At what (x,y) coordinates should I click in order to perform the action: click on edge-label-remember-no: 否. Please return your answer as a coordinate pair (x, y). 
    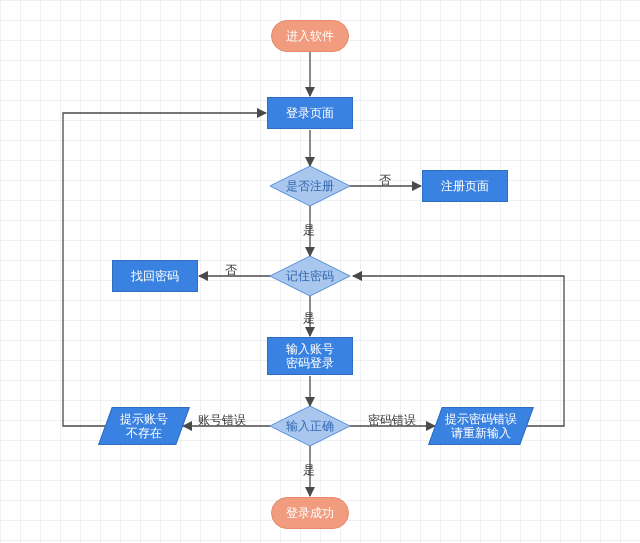
    Looking at the image, I should click on (231, 270).